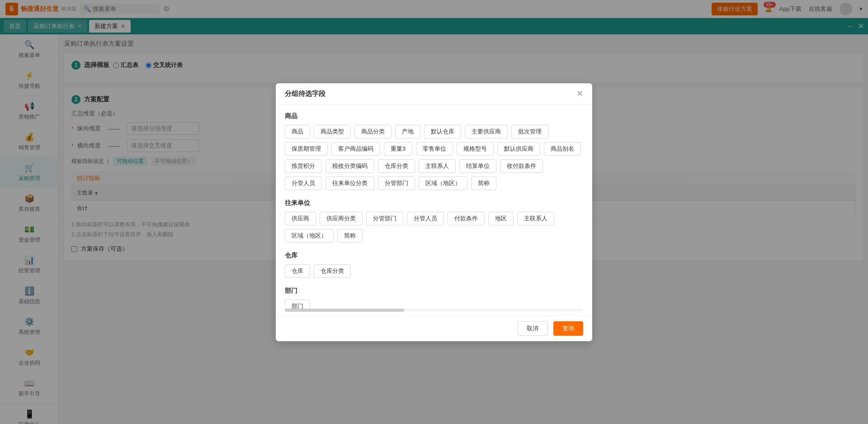 This screenshot has width=868, height=424. What do you see at coordinates (297, 271) in the screenshot?
I see `field-tag-2-0: 仓库` at bounding box center [297, 271].